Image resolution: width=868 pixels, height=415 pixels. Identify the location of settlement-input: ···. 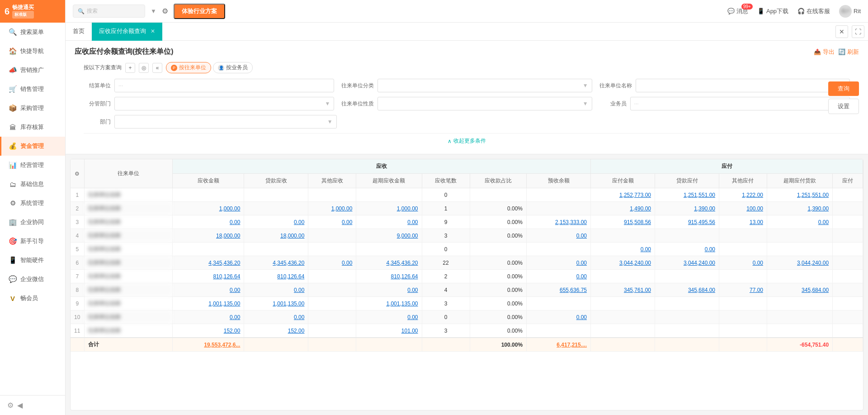
(224, 86).